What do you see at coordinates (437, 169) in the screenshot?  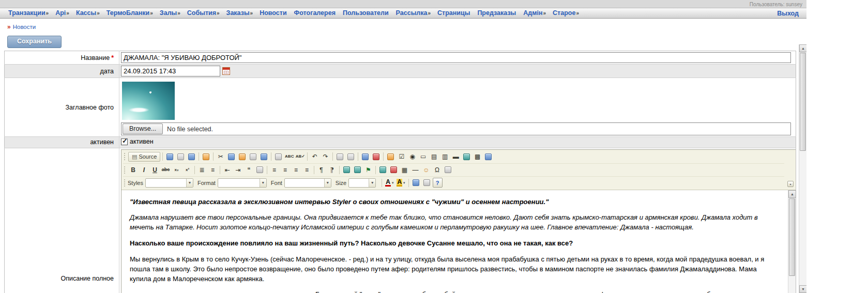 I see `special-char-icon: Ω` at bounding box center [437, 169].